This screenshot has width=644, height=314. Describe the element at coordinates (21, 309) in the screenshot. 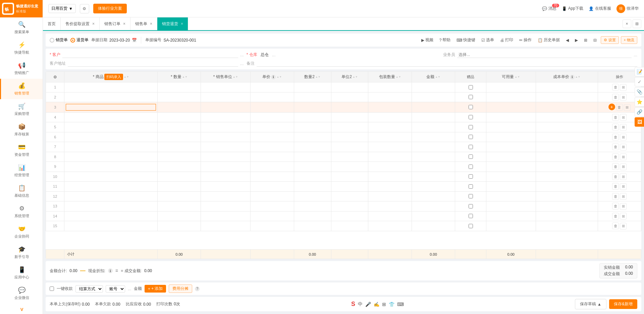

I see `sidebar-item-vip: V 畅会员` at that location.